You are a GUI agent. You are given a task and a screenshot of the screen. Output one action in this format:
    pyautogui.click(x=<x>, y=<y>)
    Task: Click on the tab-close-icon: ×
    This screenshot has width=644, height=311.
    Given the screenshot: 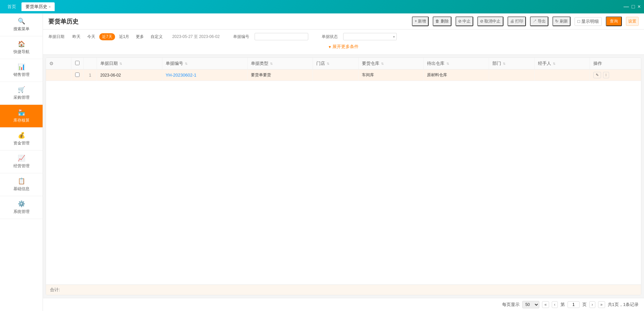 What is the action you would take?
    pyautogui.click(x=50, y=7)
    